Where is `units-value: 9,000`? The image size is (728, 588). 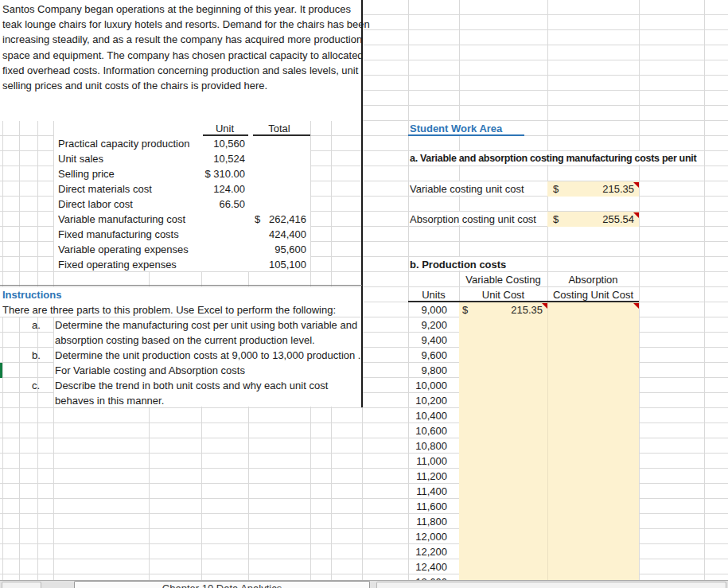 units-value: 9,000 is located at coordinates (428, 310).